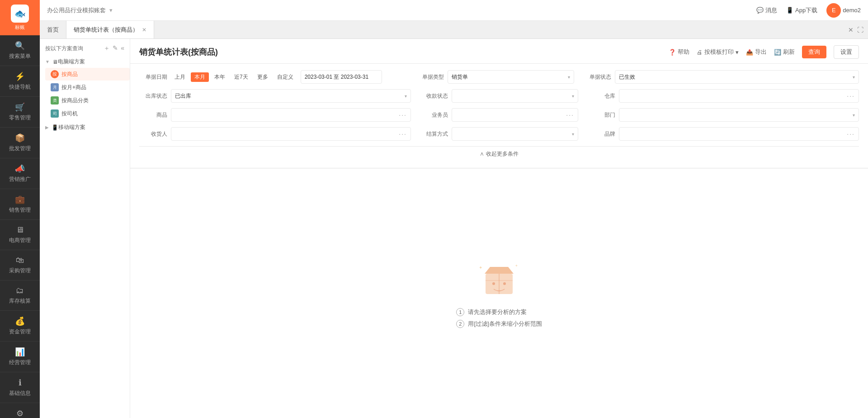 The image size is (868, 418). Describe the element at coordinates (285, 77) in the screenshot. I see `date-btn-custom: 自定义` at that location.